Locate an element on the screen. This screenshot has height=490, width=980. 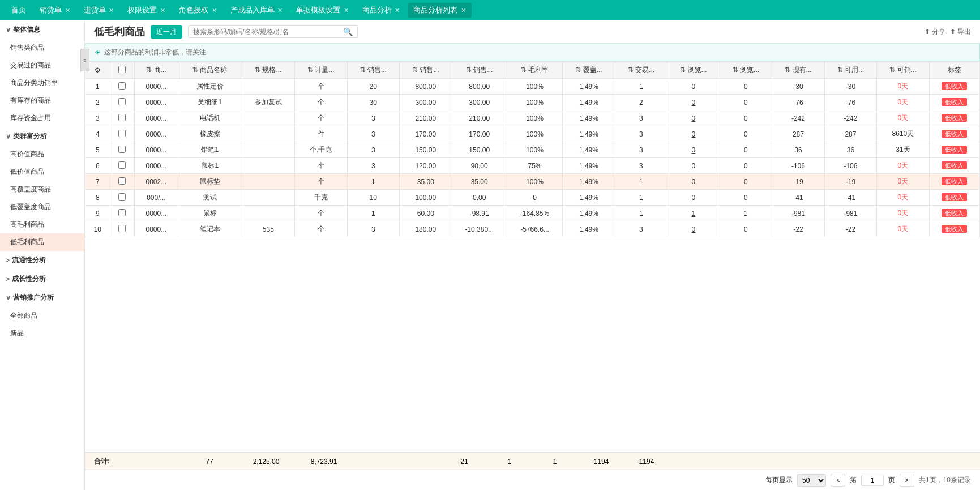
cell-view1-9: 0 is located at coordinates (694, 229).